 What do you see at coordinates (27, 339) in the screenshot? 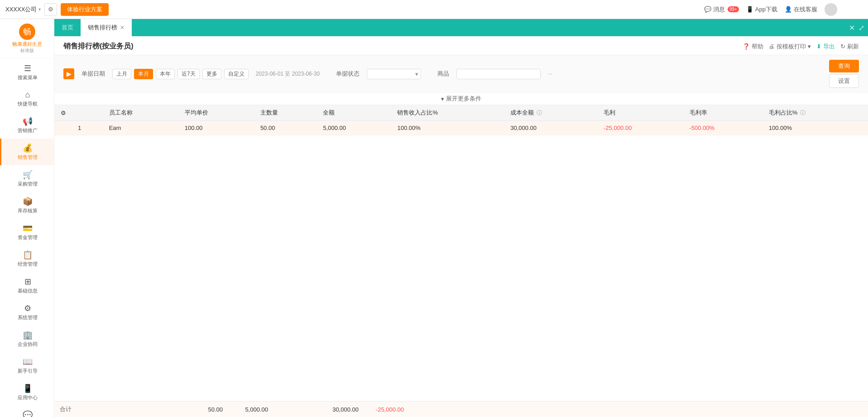
I see `sidebar-item-corp: 🏢 企业协同` at bounding box center [27, 339].